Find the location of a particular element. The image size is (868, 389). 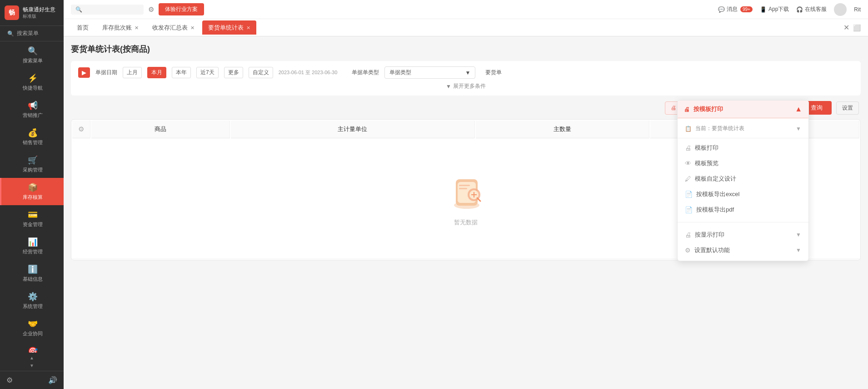

topbar-username: Rit is located at coordinates (857, 10).